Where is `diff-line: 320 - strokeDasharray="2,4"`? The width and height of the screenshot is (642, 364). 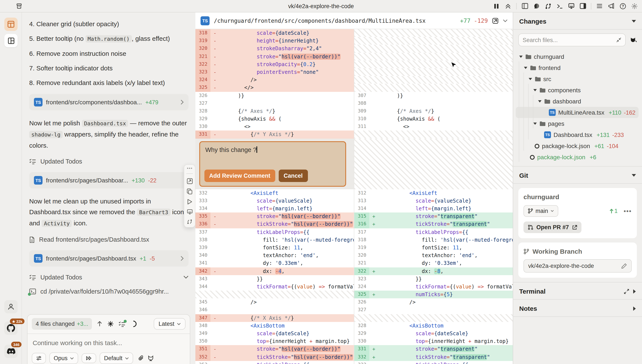
diff-line: 320 - strokeDasharray="2,4" is located at coordinates (275, 48).